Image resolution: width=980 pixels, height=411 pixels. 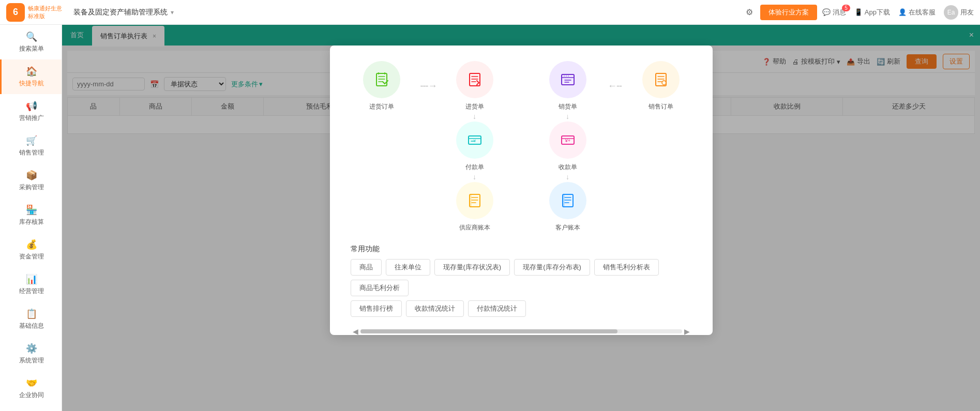 What do you see at coordinates (380, 288) in the screenshot?
I see `func-btn-product-profit: 商品毛利分析` at bounding box center [380, 288].